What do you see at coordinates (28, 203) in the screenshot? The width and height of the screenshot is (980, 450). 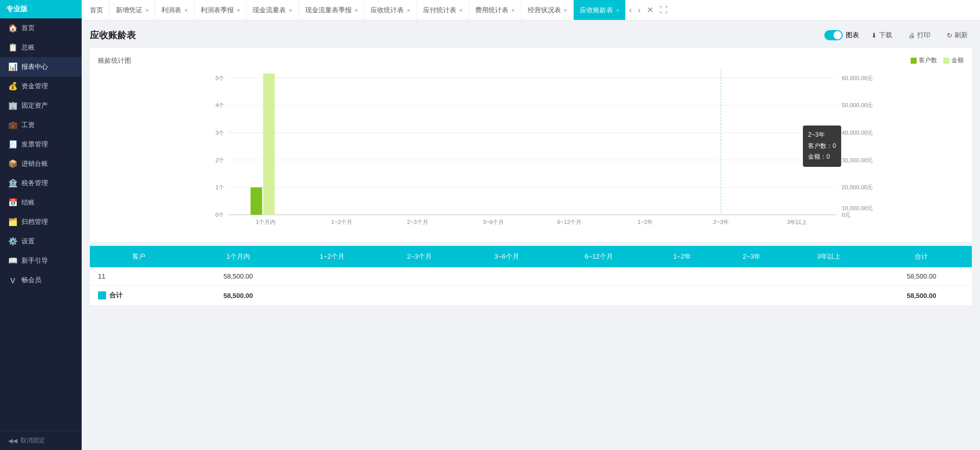 I see `sidebar-item-label: 结账` at bounding box center [28, 203].